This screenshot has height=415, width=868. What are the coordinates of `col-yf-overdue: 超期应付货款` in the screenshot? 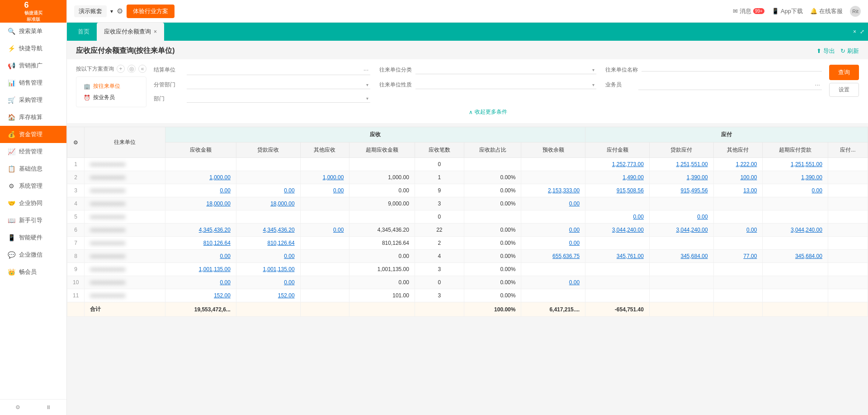 It's located at (796, 150).